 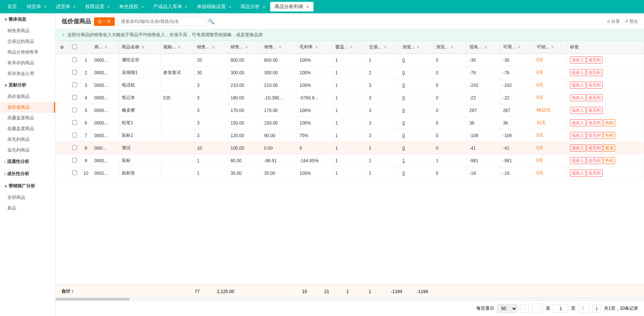 I want to click on sidebar-item-stock-products: 有库存的商品, so click(x=27, y=63).